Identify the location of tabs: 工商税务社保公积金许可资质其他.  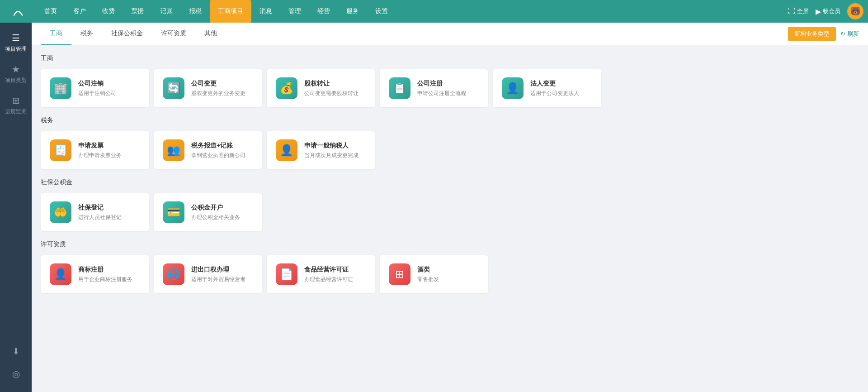
(133, 34).